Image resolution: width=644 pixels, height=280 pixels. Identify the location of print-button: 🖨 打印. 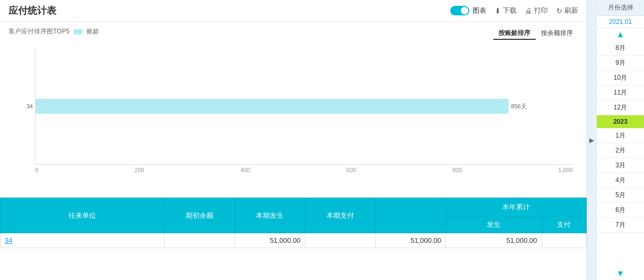
(536, 11).